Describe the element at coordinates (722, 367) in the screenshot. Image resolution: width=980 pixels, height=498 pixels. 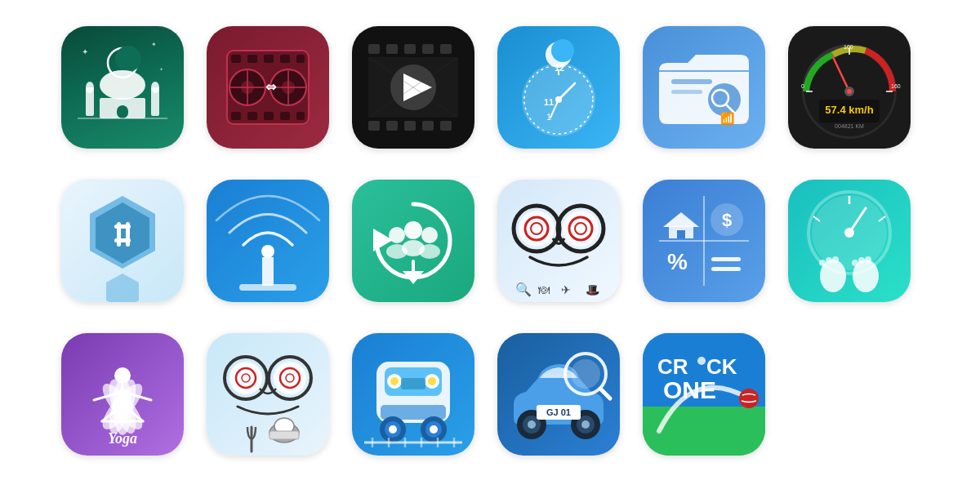
I see `svg-text: CK` at that location.